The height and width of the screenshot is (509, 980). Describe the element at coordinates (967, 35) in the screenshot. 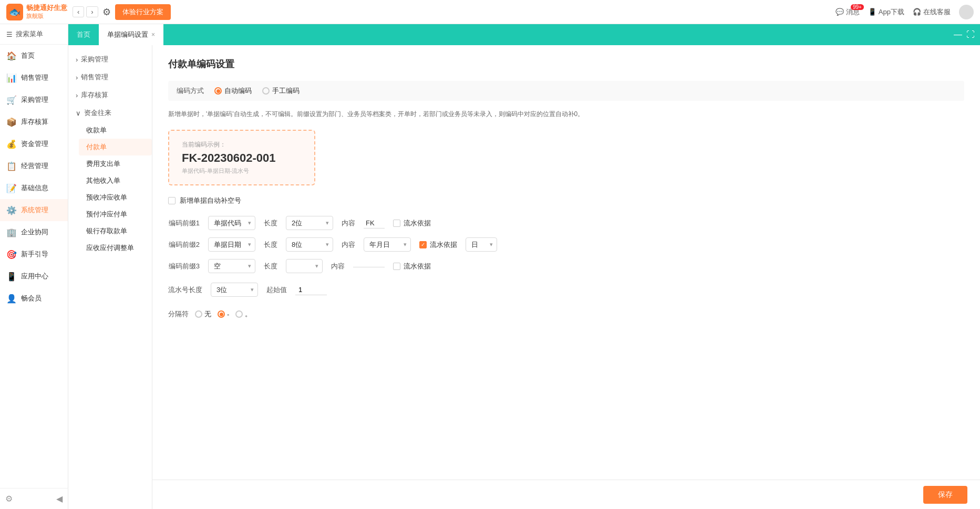

I see `tab-bar-right: — ⛶` at that location.